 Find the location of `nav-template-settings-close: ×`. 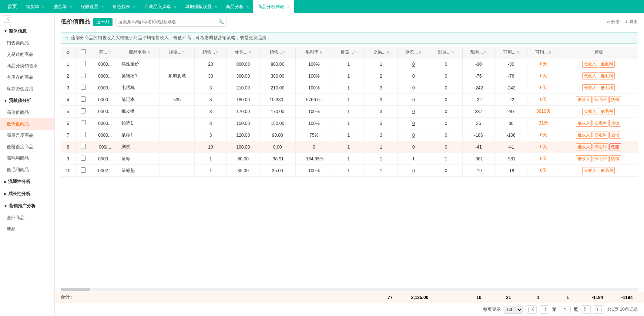

nav-template-settings-close: × is located at coordinates (216, 7).